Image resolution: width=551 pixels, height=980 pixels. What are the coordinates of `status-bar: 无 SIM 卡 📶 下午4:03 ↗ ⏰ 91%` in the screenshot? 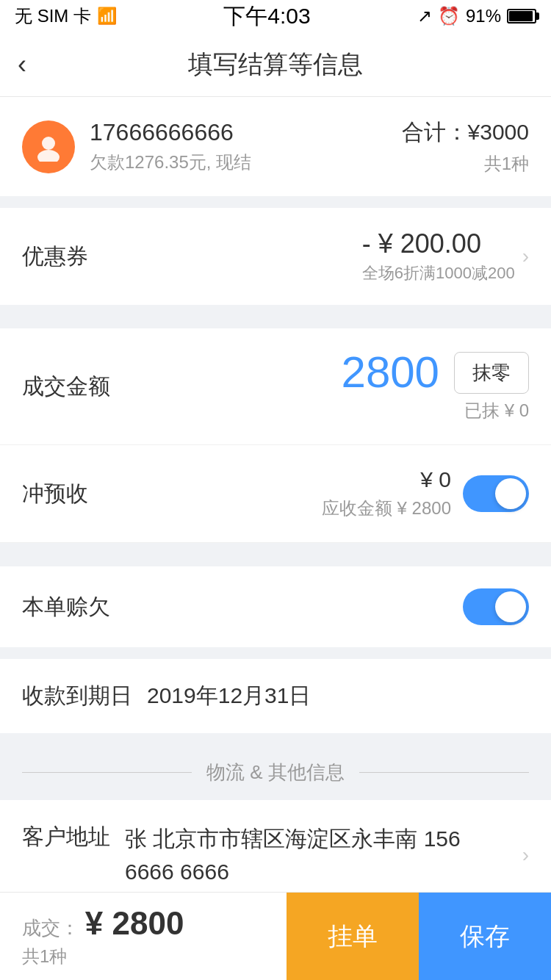 It's located at (276, 16).